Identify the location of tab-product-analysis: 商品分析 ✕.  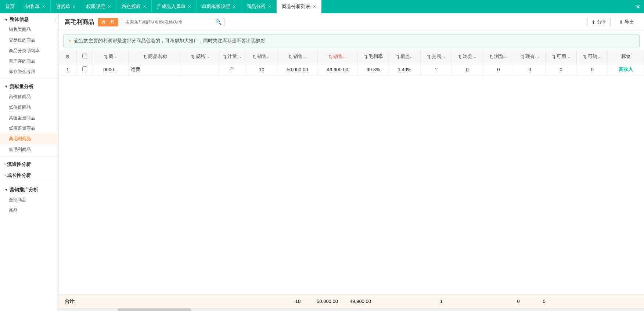
(259, 7).